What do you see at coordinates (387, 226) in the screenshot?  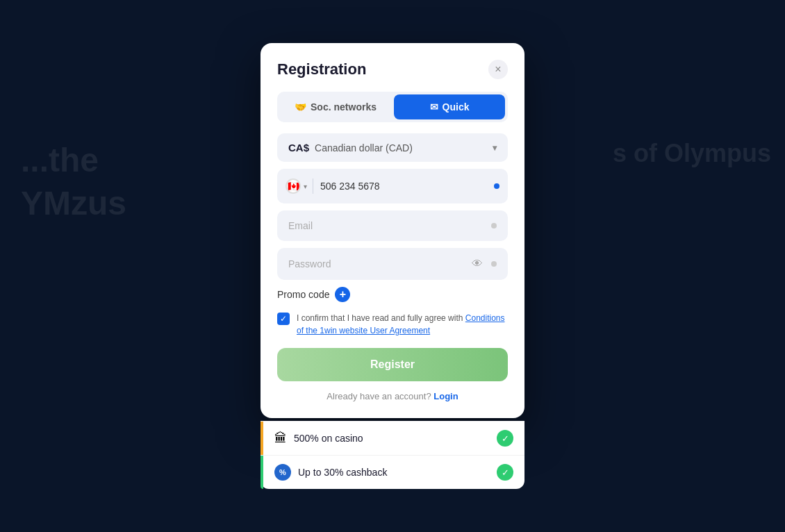 I see `email-input` at bounding box center [387, 226].